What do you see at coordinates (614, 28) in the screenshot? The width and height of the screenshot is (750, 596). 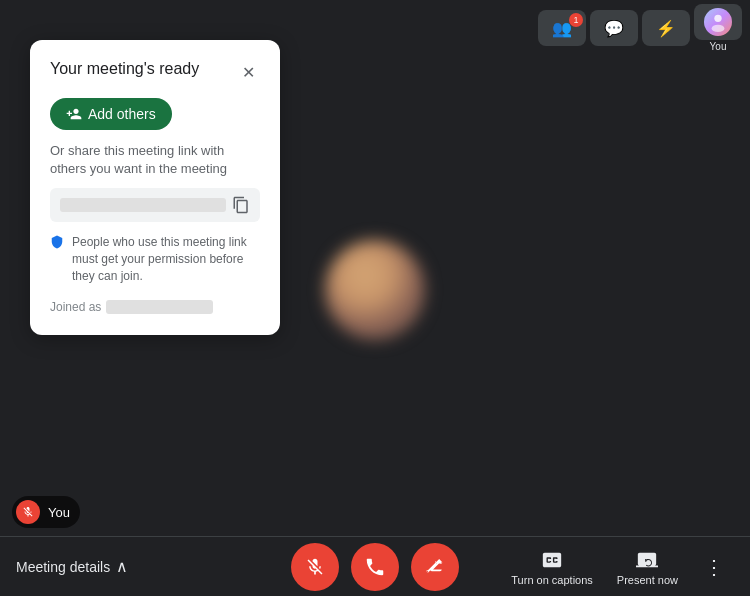 I see `chat-icon: 💬` at bounding box center [614, 28].